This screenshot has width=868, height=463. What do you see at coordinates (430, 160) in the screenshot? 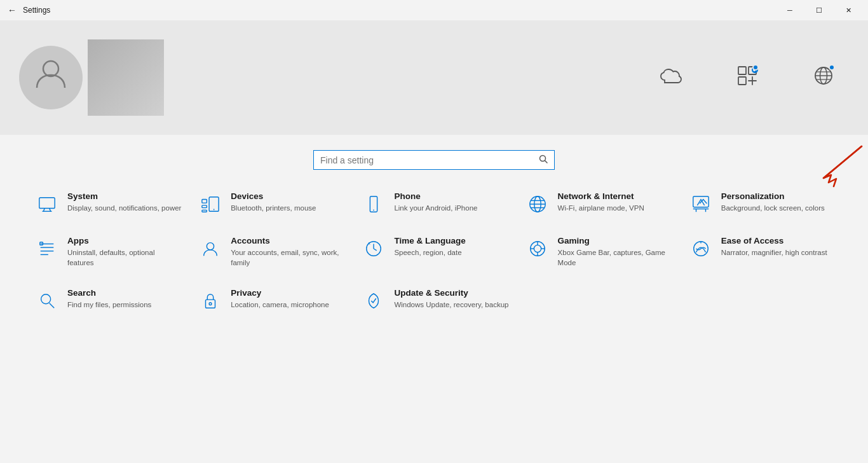
I see `search-input` at bounding box center [430, 160].